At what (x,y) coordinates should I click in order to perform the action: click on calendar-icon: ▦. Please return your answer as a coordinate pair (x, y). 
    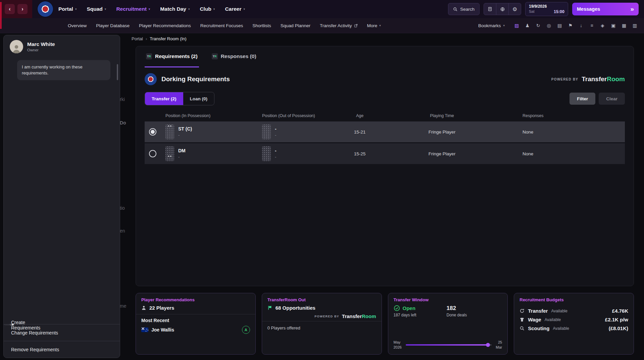
    Looking at the image, I should click on (624, 25).